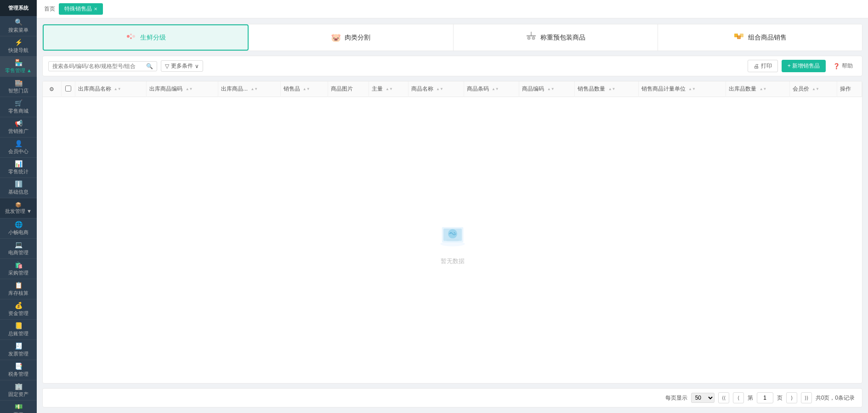 This screenshot has width=868, height=413. Describe the element at coordinates (18, 127) in the screenshot. I see `sidebar-item-sales-promo: 📢 营销推广` at that location.